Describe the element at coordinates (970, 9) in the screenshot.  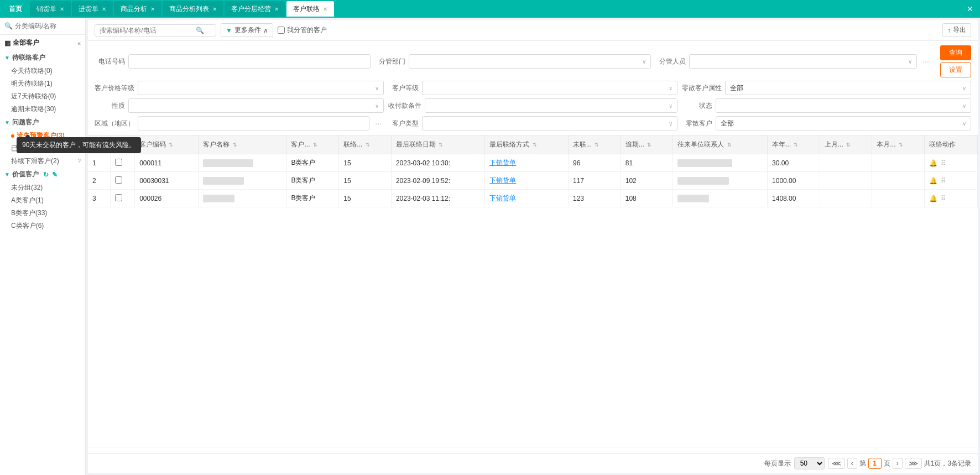
I see `window-close-button: ✕` at that location.